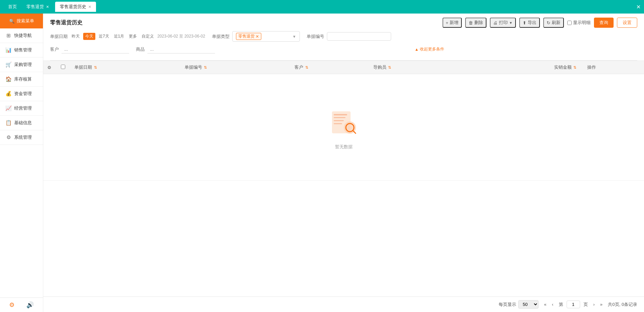 Image resolution: width=644 pixels, height=312 pixels. What do you see at coordinates (119, 37) in the screenshot?
I see `date-btn-1month: 近1月` at bounding box center [119, 37].